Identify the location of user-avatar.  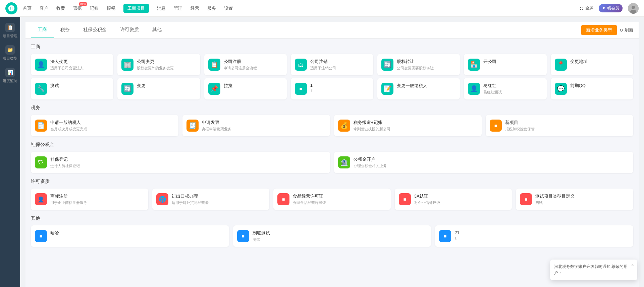
(633, 8).